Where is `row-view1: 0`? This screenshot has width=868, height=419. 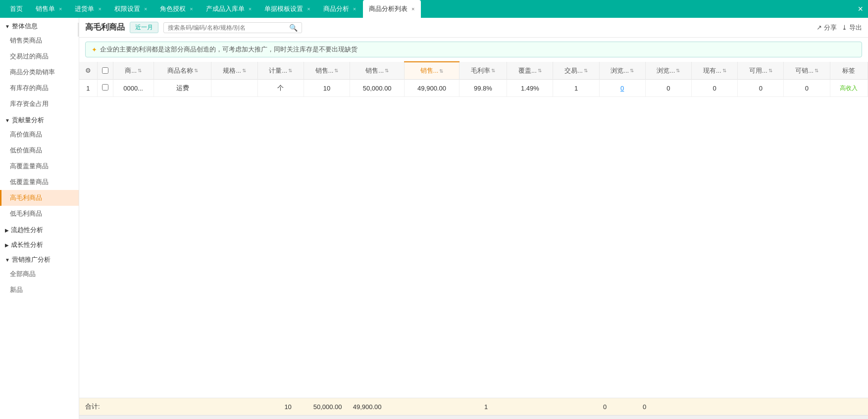
row-view1: 0 is located at coordinates (622, 88).